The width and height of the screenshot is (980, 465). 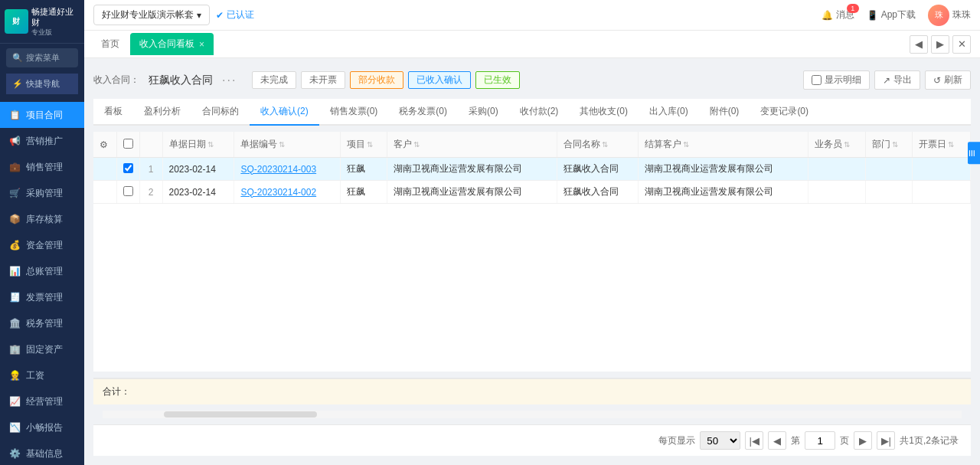 I want to click on prev-page-button: ◀, so click(x=777, y=440).